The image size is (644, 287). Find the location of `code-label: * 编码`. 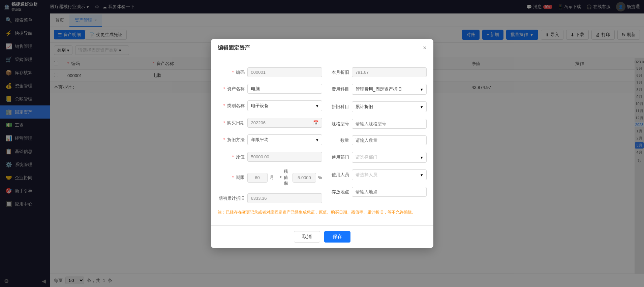

code-label: * 编码 is located at coordinates (231, 72).